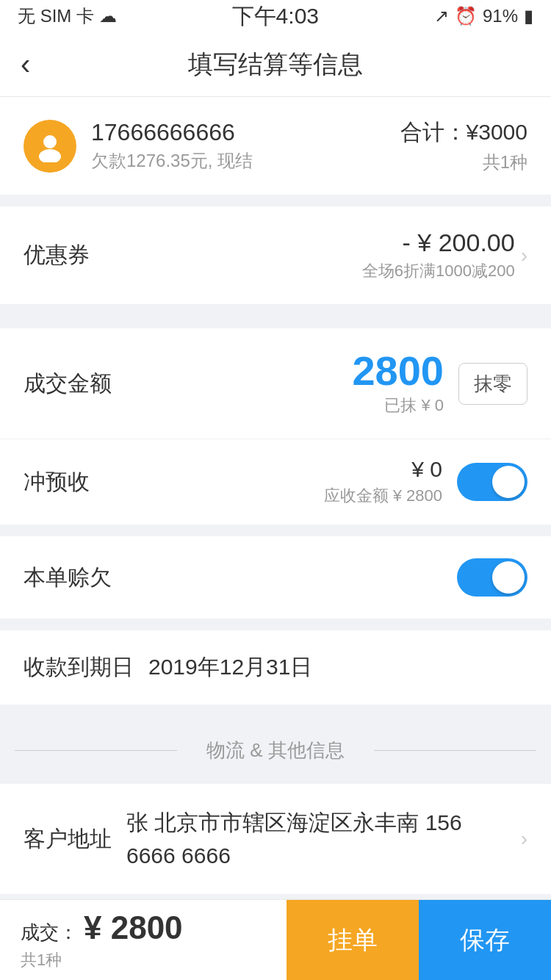  What do you see at coordinates (68, 839) in the screenshot?
I see `address-label: 客户地址` at bounding box center [68, 839].